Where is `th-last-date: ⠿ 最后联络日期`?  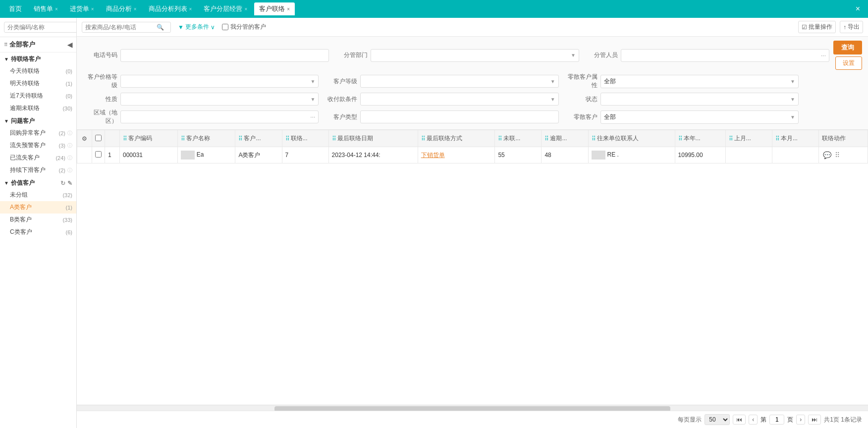
th-last-date: ⠿ 最后联络日期 is located at coordinates (373, 139).